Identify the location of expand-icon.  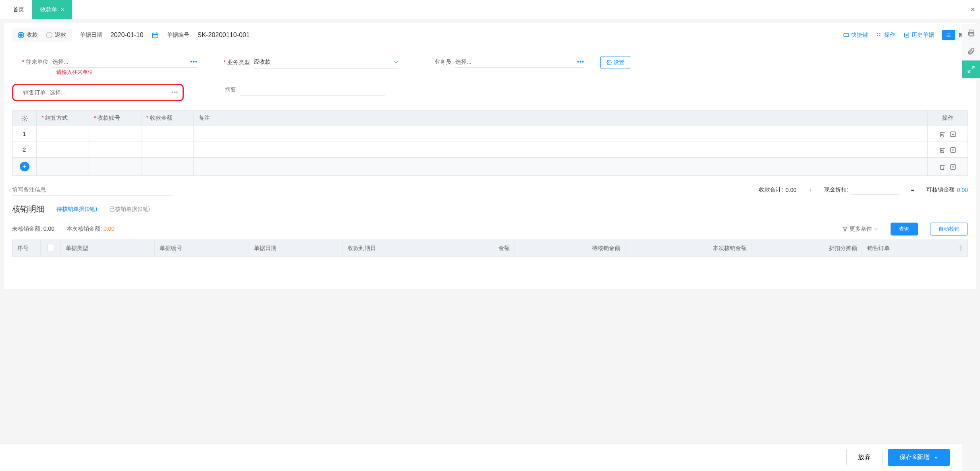
(971, 69).